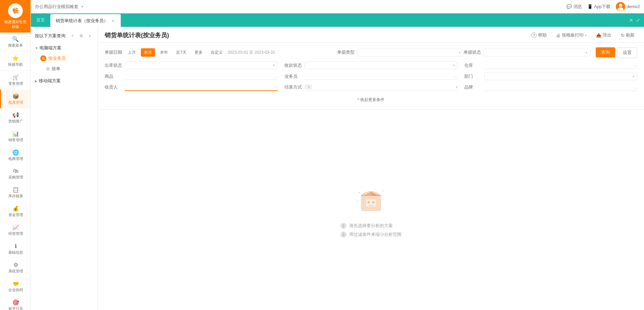 The image size is (644, 310). What do you see at coordinates (15, 137) in the screenshot?
I see `sidebar-item-sales: 📊 销售管理` at bounding box center [15, 137].